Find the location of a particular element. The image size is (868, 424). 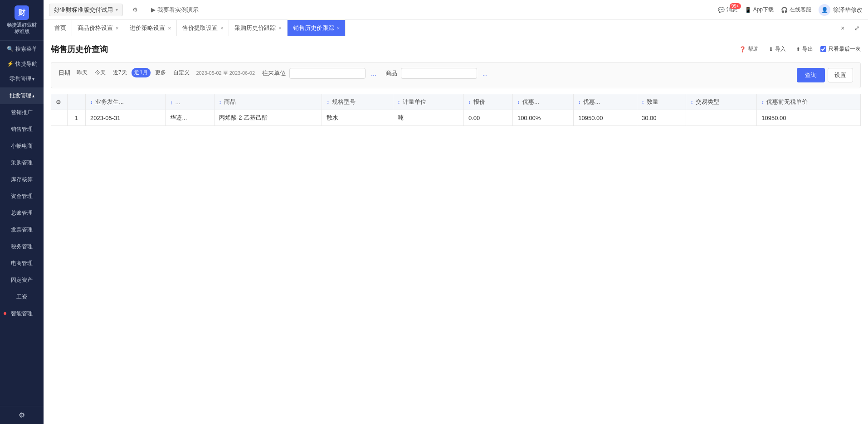

logo-text: 畅捷通好业财 标准版 is located at coordinates (22, 28).